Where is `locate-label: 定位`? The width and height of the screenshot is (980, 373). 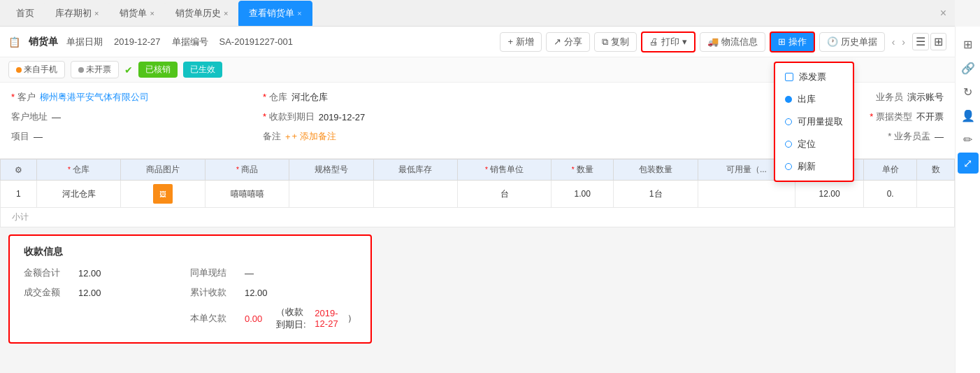 locate-label: 定位 is located at coordinates (807, 144).